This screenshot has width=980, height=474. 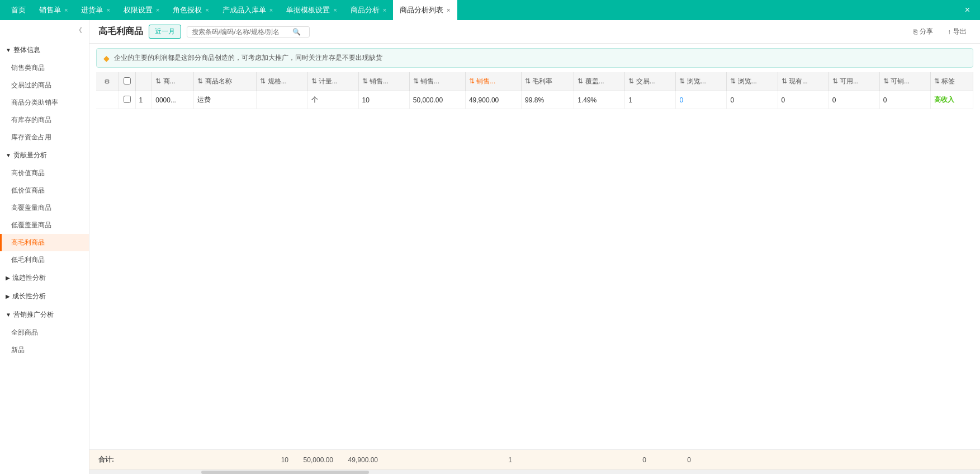 I want to click on sidebar-item-sales-goods: 销售类商品, so click(x=45, y=68).